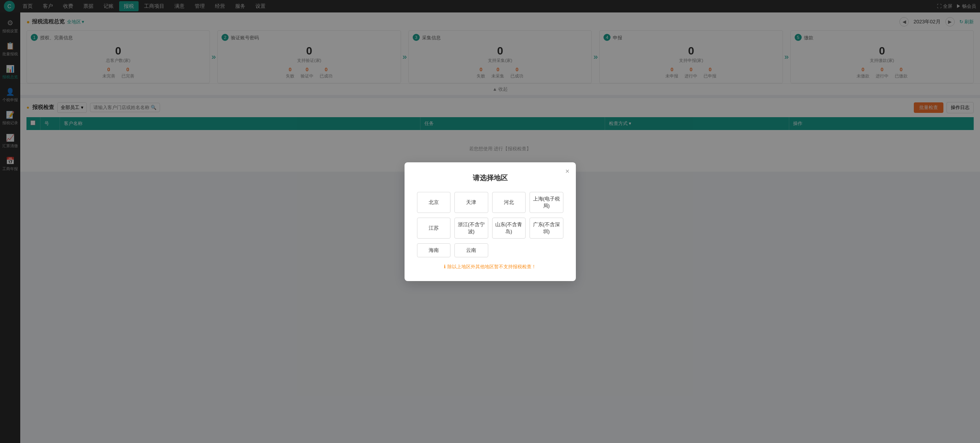  I want to click on region-btn-河北: 河北, so click(509, 202).